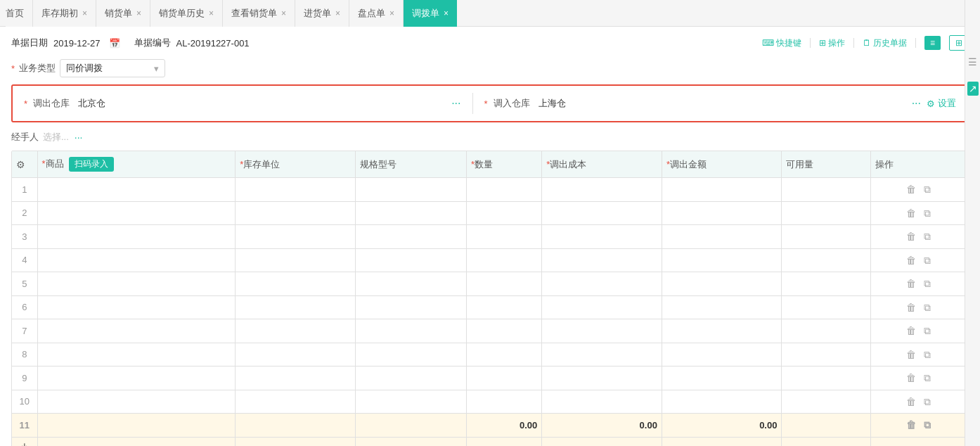  Describe the element at coordinates (911, 378) in the screenshot. I see `delete-icon-9: 🗑` at that location.